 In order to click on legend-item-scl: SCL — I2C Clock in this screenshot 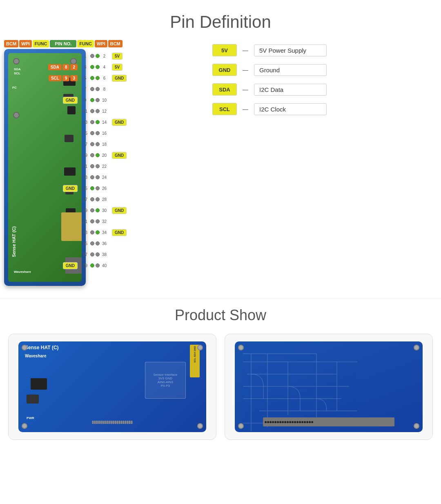, I will do `click(270, 109)`.